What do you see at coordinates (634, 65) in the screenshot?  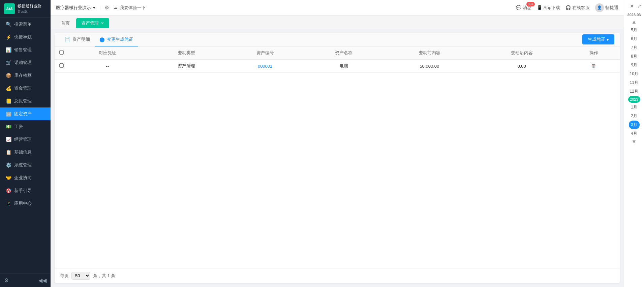 I see `month-9: 9月` at bounding box center [634, 65].